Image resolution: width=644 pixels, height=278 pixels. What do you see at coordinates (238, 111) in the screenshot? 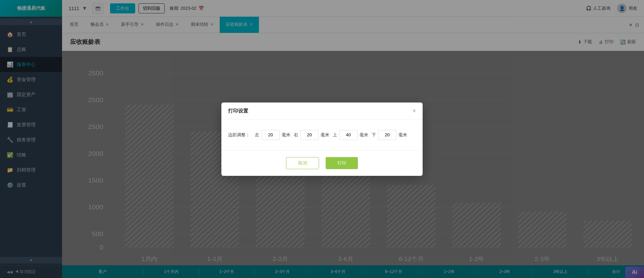
I see `modal-title: 打印设置` at bounding box center [238, 111].